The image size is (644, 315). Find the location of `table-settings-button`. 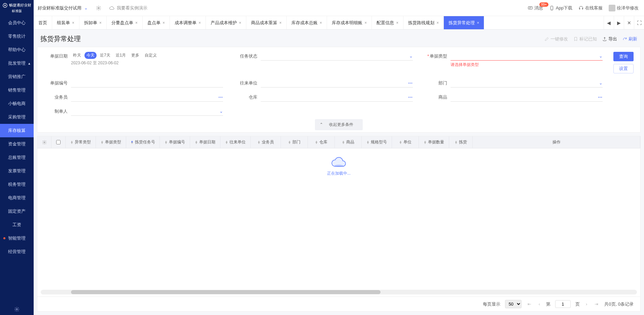

table-settings-button is located at coordinates (44, 142).